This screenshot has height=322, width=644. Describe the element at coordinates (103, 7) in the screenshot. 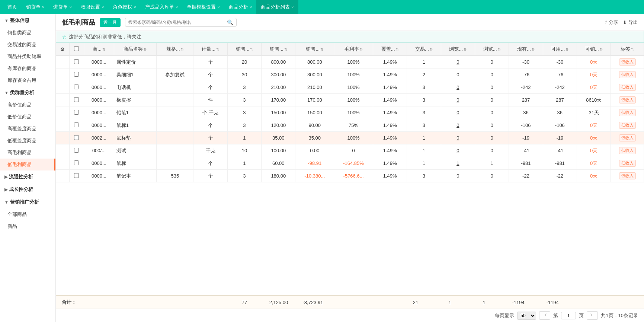

I see `close-icon-permission: ×` at that location.